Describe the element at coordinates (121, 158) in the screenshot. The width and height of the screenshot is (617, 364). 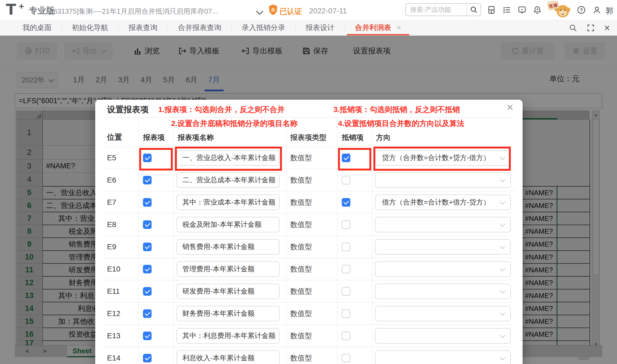
I see `cell-position: E5` at that location.